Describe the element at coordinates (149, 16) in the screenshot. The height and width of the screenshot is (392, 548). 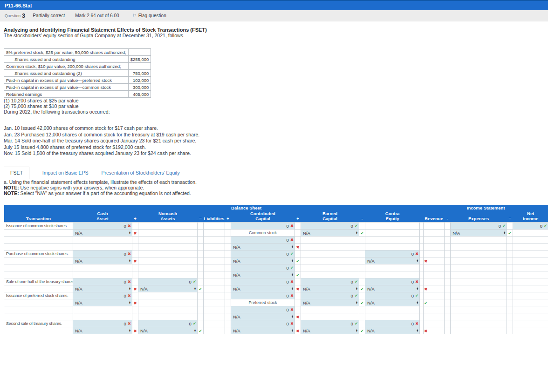
I see `flag-question-button: ⚐ Flag question` at that location.